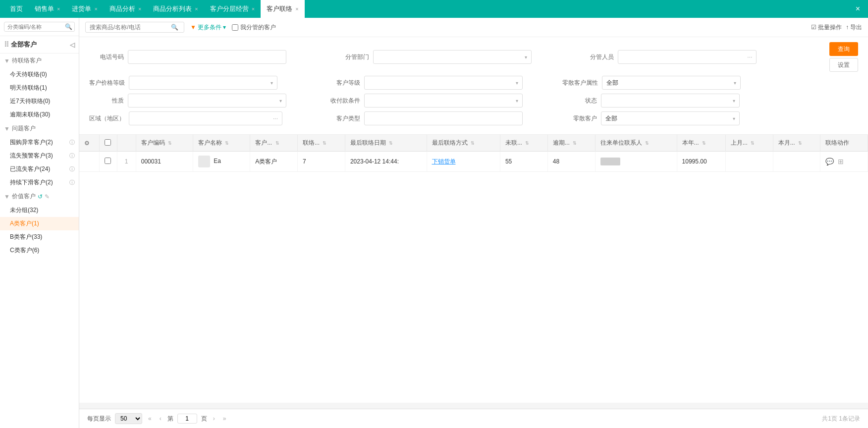 This screenshot has width=868, height=428. Describe the element at coordinates (826, 28) in the screenshot. I see `batch-op-btn: ☑ 批量操作` at that location.